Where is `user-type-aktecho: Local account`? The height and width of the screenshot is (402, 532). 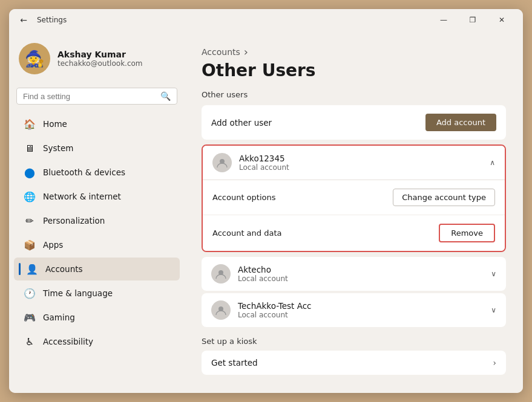
user-type-aktecho: Local account is located at coordinates (263, 279).